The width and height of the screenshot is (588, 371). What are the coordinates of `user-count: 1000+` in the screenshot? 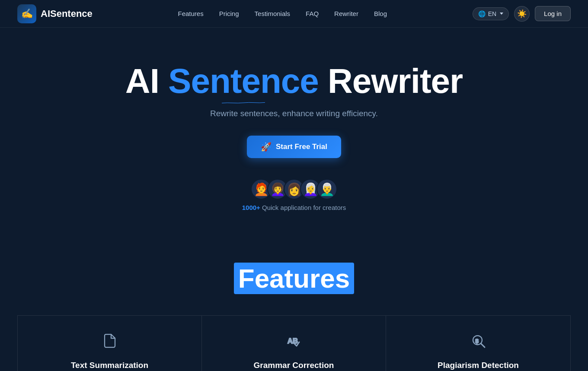 It's located at (251, 207).